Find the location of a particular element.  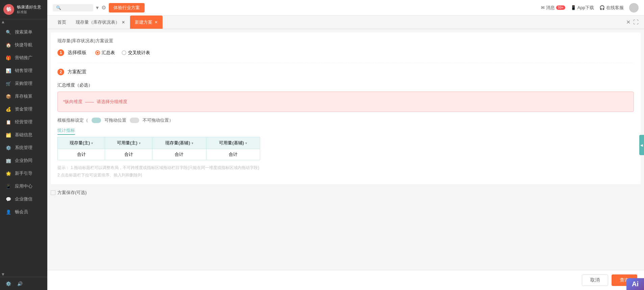

speaker-icon: 🔊 is located at coordinates (20, 284).